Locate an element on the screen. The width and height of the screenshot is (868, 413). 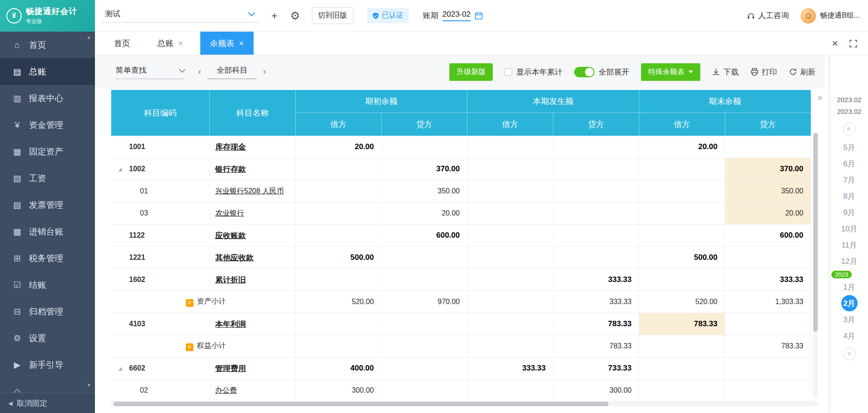
print-button: 打印 is located at coordinates (764, 72).